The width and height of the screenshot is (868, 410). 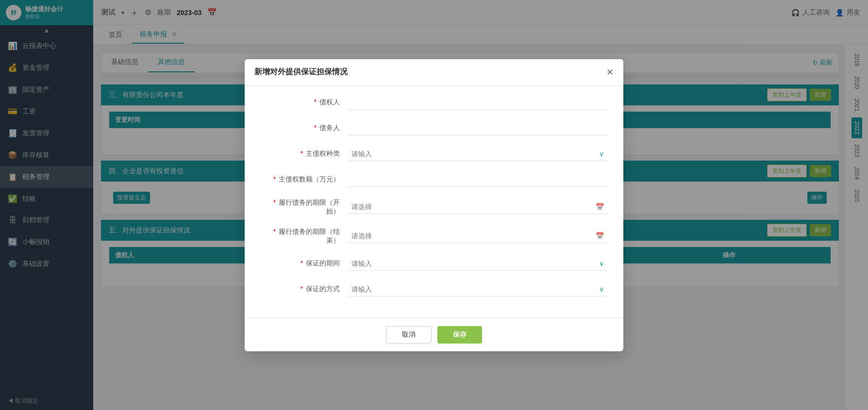 I want to click on date-wrap-start: 📅, so click(x=478, y=207).